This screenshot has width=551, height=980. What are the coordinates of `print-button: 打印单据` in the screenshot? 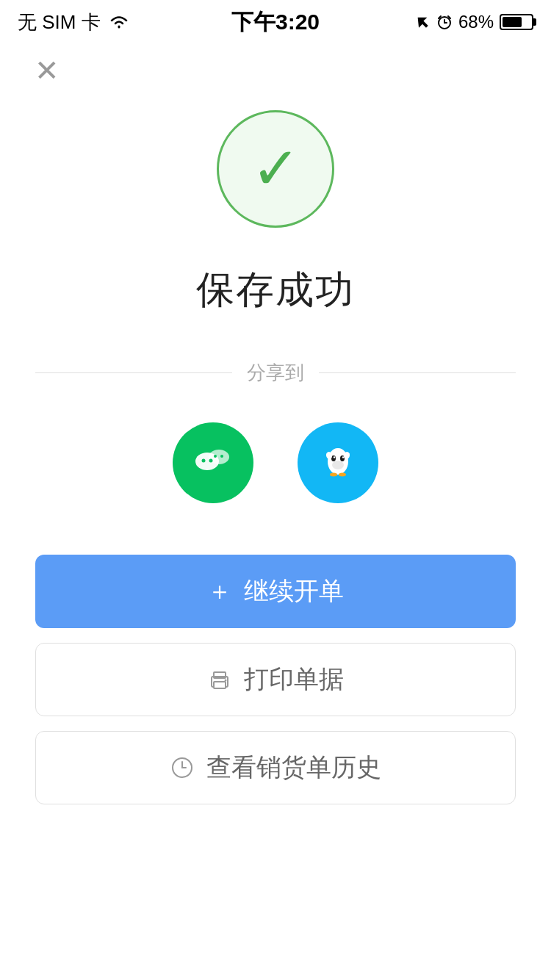 It's located at (276, 680).